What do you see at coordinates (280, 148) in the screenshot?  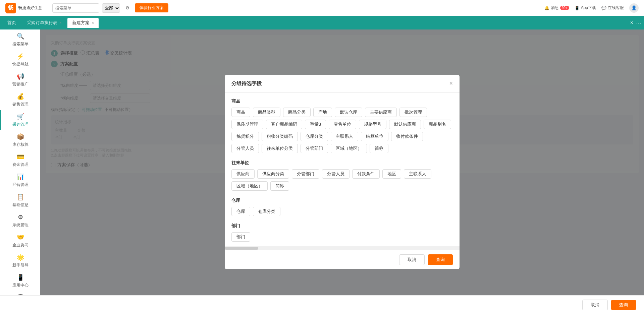 I see `field-tag-partner-category: 往来单位分类` at bounding box center [280, 148].